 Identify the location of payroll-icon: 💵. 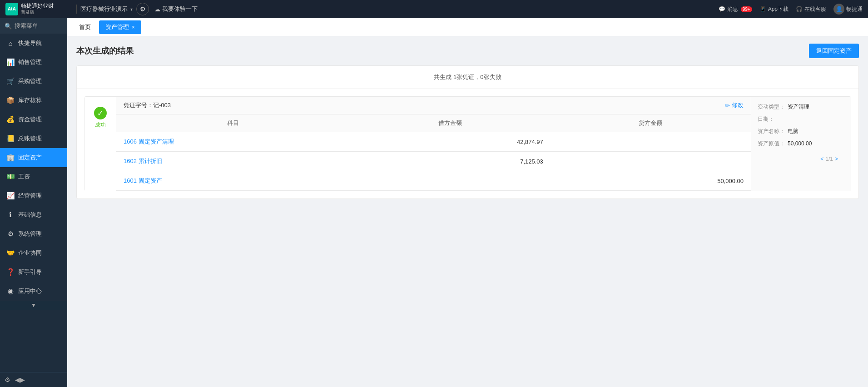
(10, 177).